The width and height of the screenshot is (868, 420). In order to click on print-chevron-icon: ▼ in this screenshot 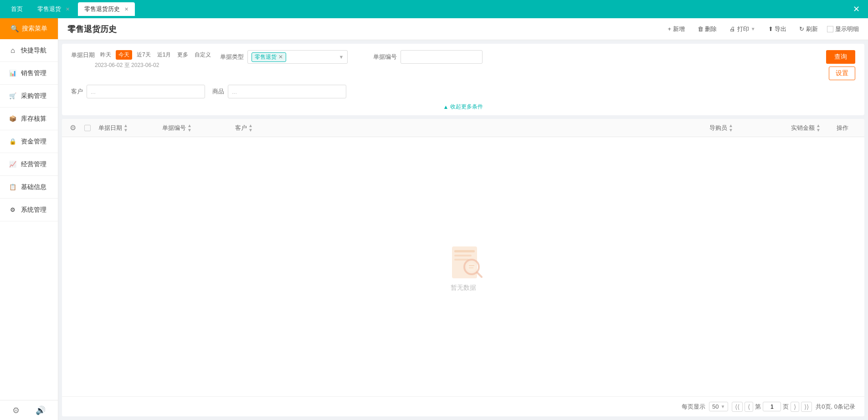, I will do `click(753, 29)`.